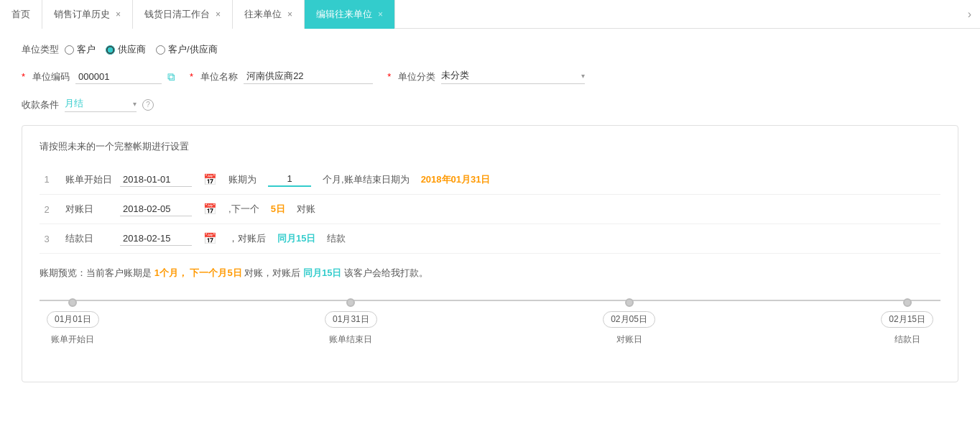 This screenshot has height=437, width=980. I want to click on setting-row-2: 2 对账日 📅 ,下一个 5日 对账, so click(490, 210).